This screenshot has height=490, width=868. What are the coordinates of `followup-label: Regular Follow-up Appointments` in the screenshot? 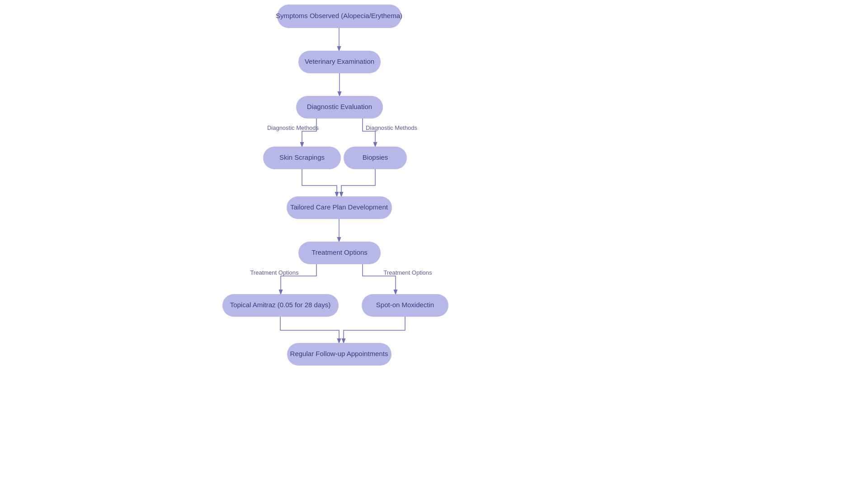 It's located at (339, 354).